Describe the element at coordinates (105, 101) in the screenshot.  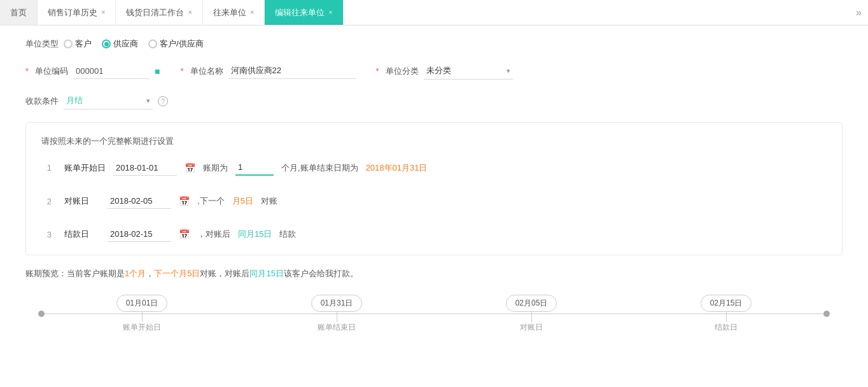
I see `payment-terms-value: 月结` at that location.